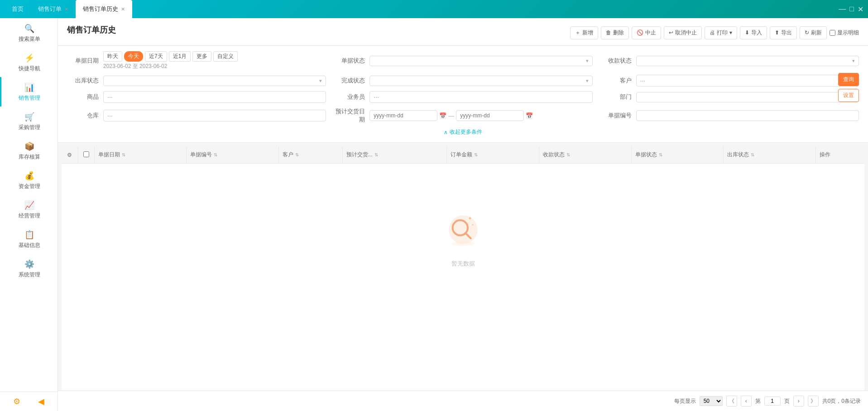 The height and width of the screenshot is (411, 868). What do you see at coordinates (86, 154) in the screenshot?
I see `select-all-checkbox` at bounding box center [86, 154].